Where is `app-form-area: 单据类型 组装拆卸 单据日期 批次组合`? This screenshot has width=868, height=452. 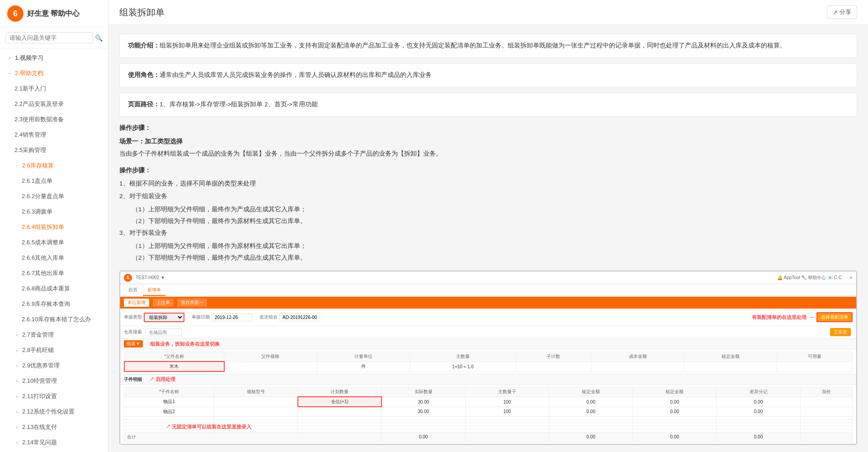
app-form-area: 单据类型 组装拆卸 单据日期 批次组合 is located at coordinates (488, 318).